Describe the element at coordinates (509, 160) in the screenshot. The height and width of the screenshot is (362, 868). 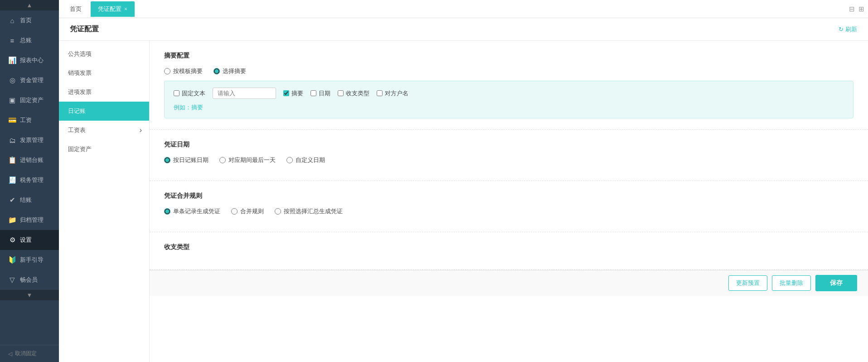
I see `date-options-group: 按日记账日期 对应期间最后一天 自定义日期` at that location.